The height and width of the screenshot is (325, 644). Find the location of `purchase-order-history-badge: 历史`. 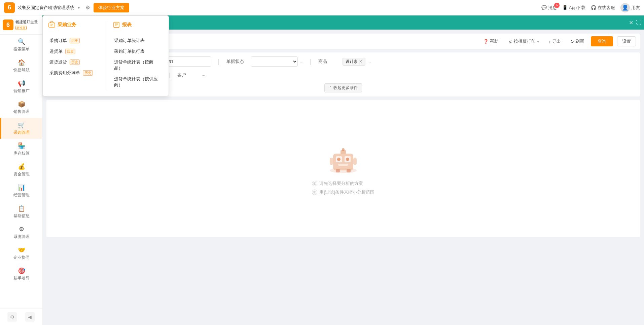

purchase-order-history-badge: 历史 is located at coordinates (75, 41).